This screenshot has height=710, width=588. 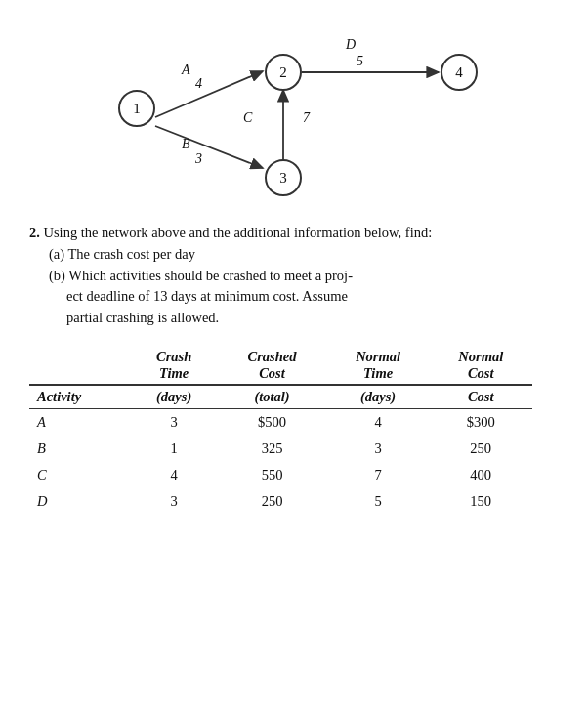 What do you see at coordinates (199, 159) in the screenshot?
I see `weight-B: 3` at bounding box center [199, 159].